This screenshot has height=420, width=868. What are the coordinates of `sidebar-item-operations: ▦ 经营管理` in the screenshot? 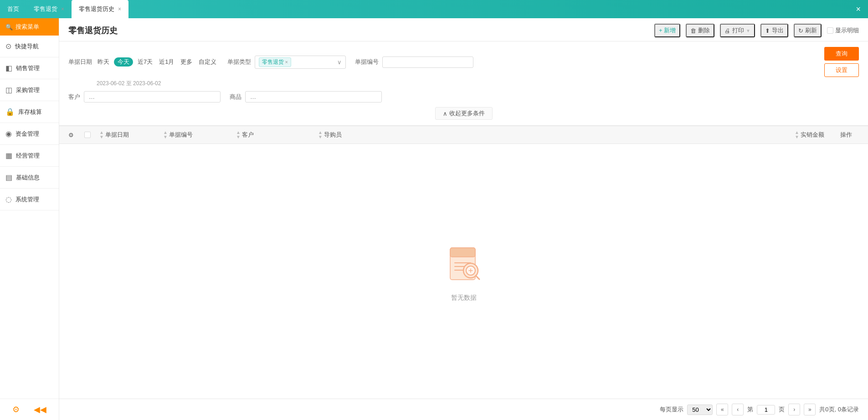 It's located at (29, 156).